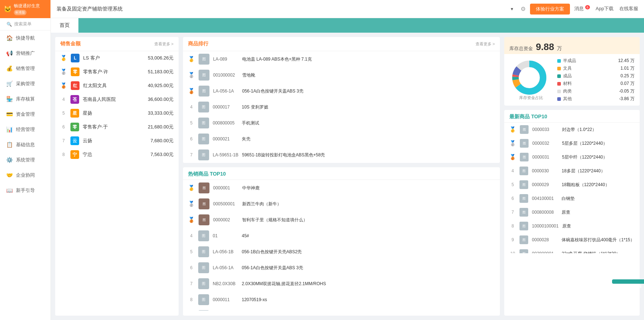 The height and width of the screenshot is (320, 644). What do you see at coordinates (523, 9) in the screenshot?
I see `gear-icon: ⚙` at bounding box center [523, 9].